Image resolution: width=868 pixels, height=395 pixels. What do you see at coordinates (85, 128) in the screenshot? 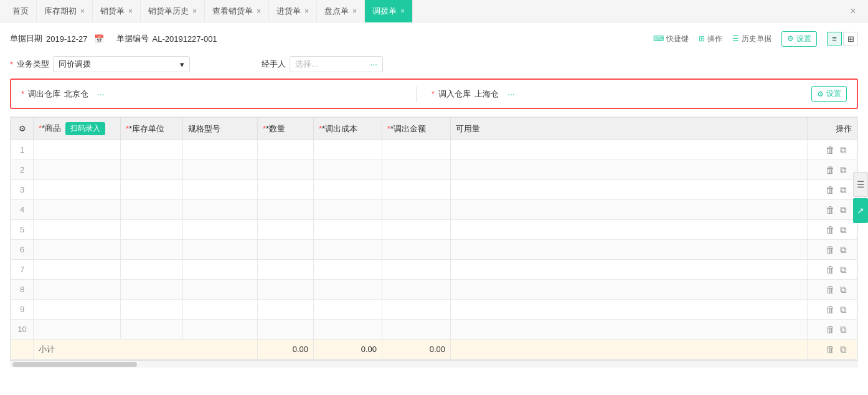
I see `scan-input-button: 扫码录入` at bounding box center [85, 128].